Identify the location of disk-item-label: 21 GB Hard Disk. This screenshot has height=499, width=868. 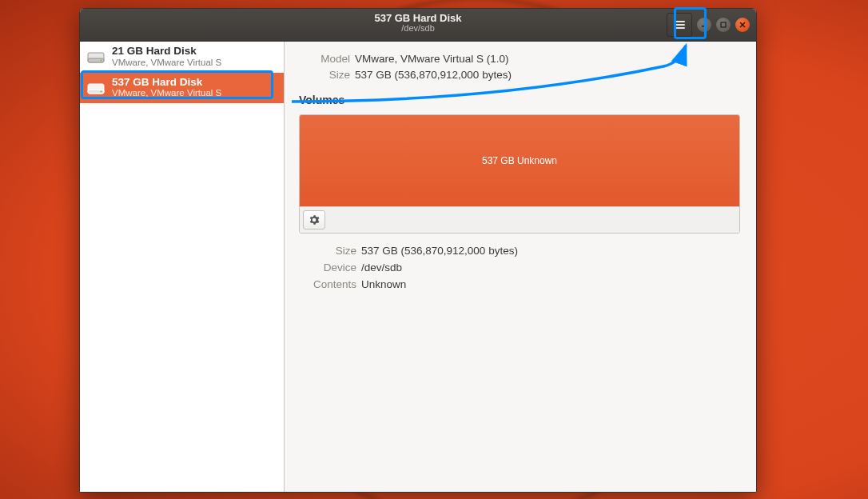
(166, 51).